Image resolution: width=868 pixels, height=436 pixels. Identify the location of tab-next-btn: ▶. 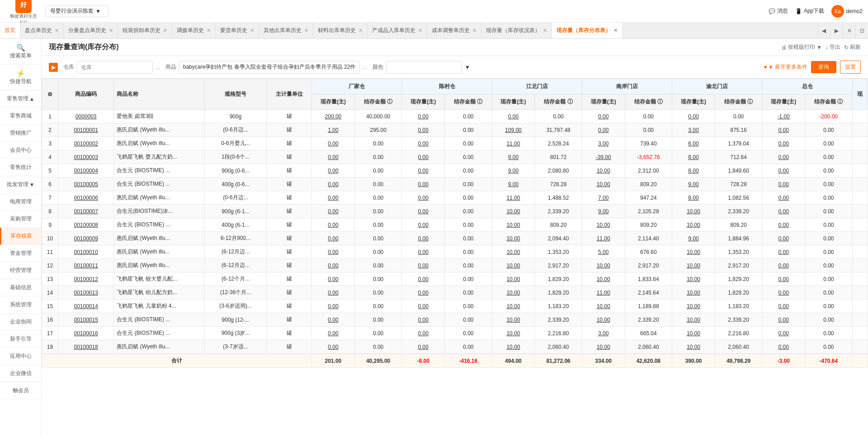
(836, 31).